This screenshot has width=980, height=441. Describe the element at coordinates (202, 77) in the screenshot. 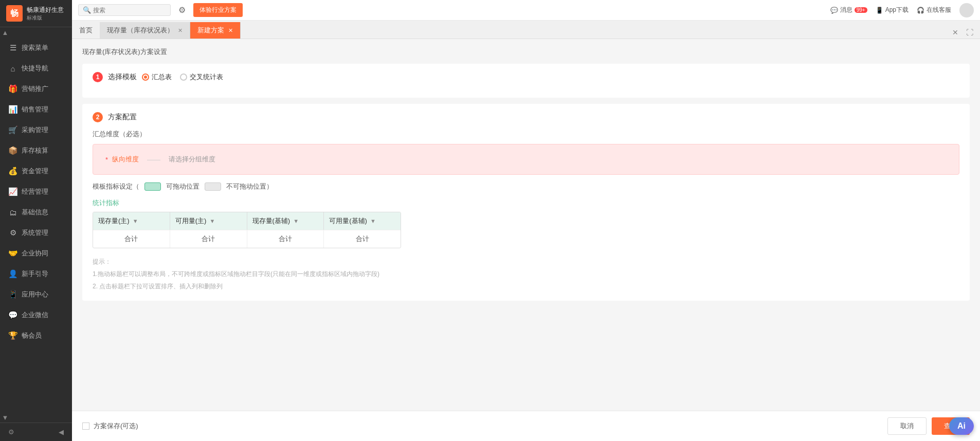

I see `radio-cross: 交叉统计表` at that location.